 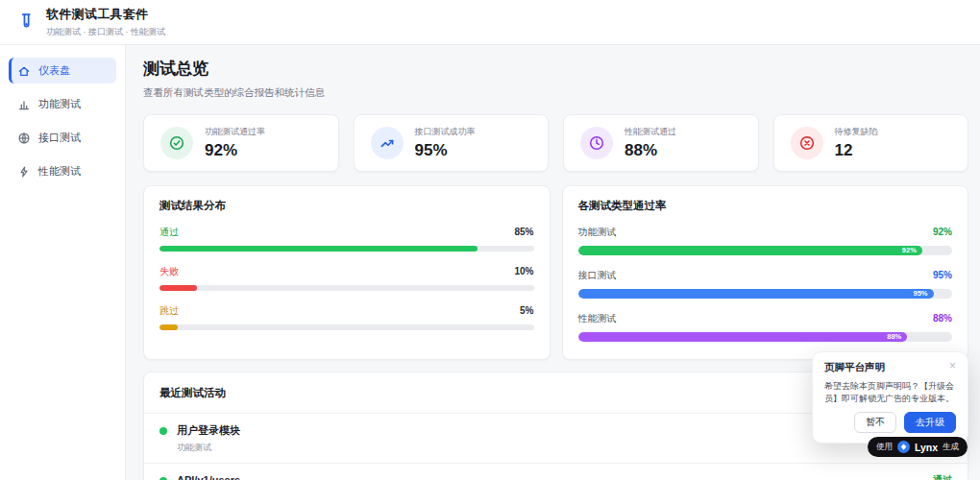 What do you see at coordinates (953, 366) in the screenshot?
I see `close-icon: ×` at bounding box center [953, 366].